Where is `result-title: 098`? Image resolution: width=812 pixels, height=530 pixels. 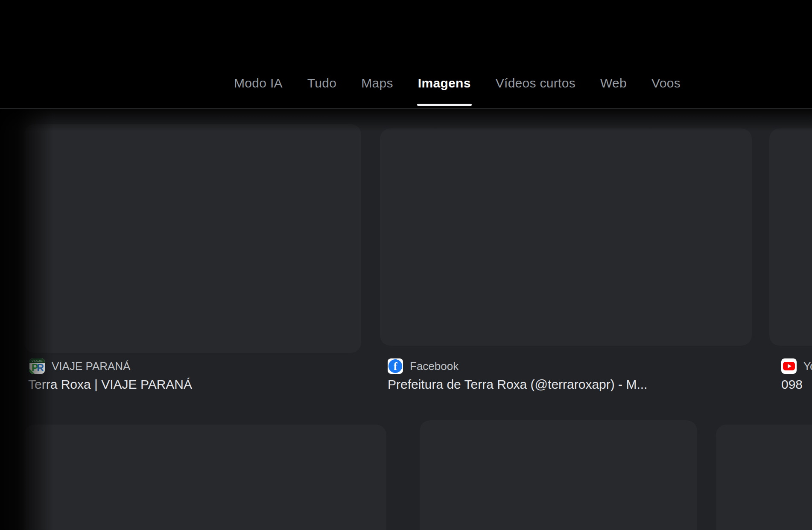 result-title: 098 is located at coordinates (792, 384).